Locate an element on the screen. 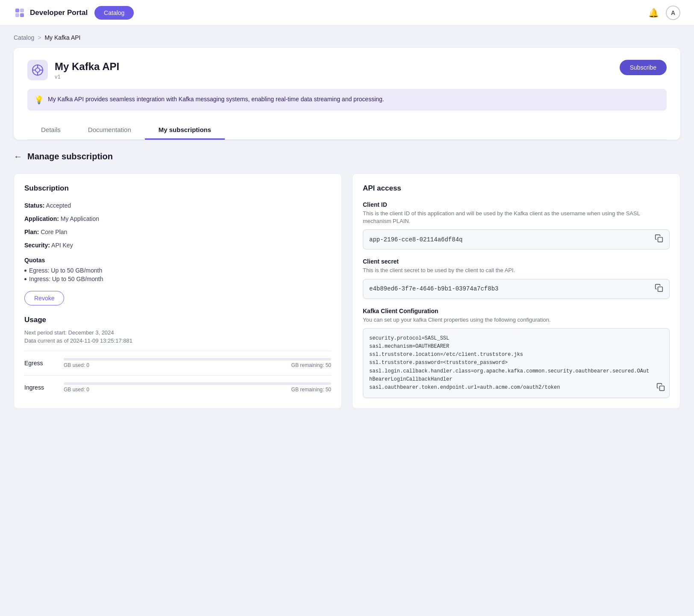 This screenshot has height=616, width=694. header: Developer Portal Catalog 🔔 A is located at coordinates (347, 13).